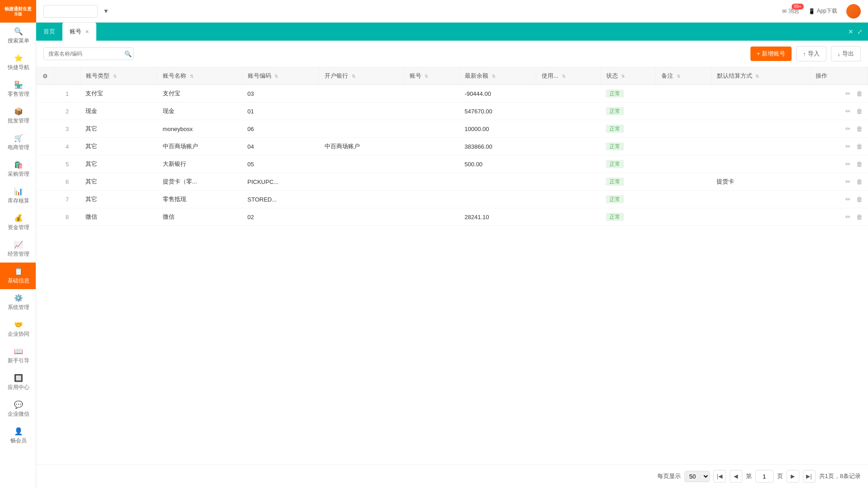 The width and height of the screenshot is (868, 488). I want to click on col-settings: ⚙, so click(45, 76).